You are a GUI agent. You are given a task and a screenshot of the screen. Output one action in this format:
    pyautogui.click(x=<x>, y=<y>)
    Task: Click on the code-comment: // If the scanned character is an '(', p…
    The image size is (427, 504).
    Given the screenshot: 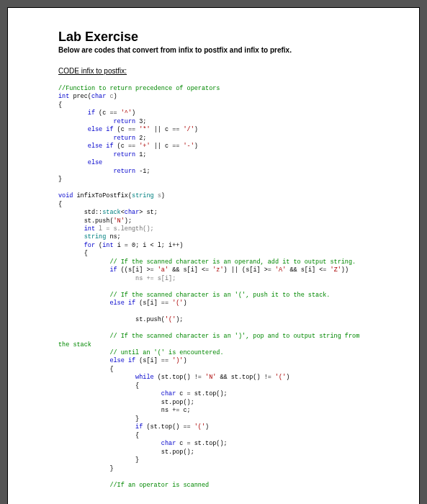 What is the action you would take?
    pyautogui.click(x=194, y=295)
    